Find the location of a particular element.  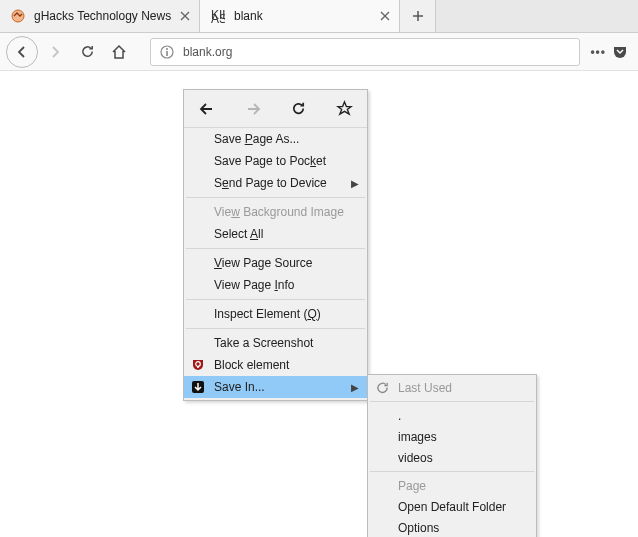

tab-ghacks: gHacks Technology News is located at coordinates (100, 16).